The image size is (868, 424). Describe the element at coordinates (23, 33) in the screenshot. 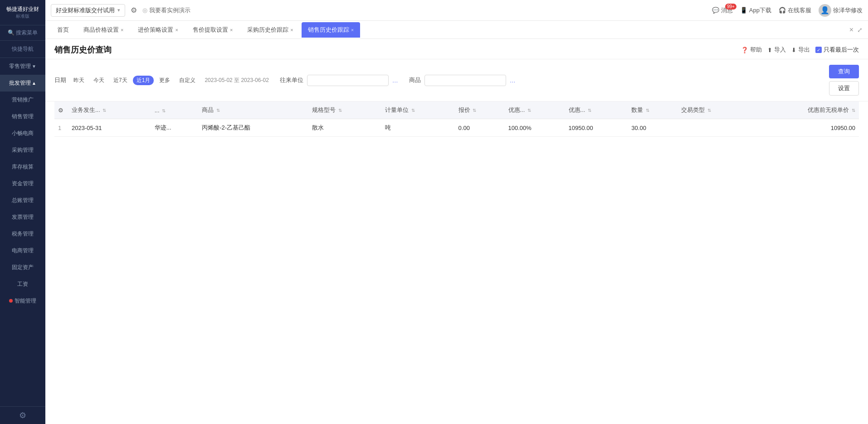

I see `sidebar-search: 🔍 搜索菜单` at that location.